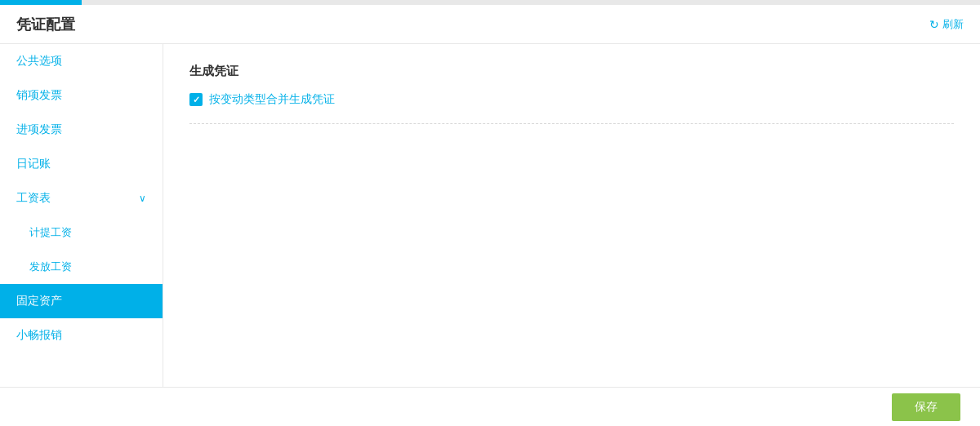 The width and height of the screenshot is (980, 426). Describe the element at coordinates (926, 407) in the screenshot. I see `save-button: 保存` at that location.